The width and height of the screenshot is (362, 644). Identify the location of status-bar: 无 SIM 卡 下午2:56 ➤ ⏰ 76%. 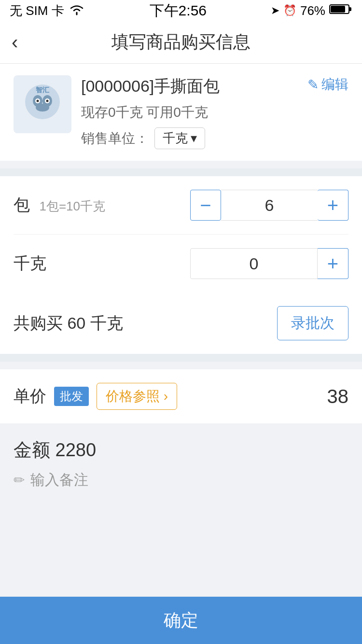
(181, 11).